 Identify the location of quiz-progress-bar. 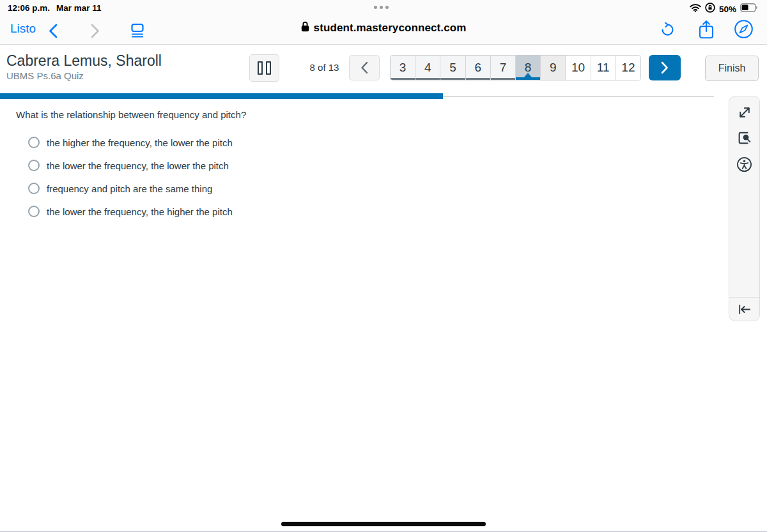
(357, 96).